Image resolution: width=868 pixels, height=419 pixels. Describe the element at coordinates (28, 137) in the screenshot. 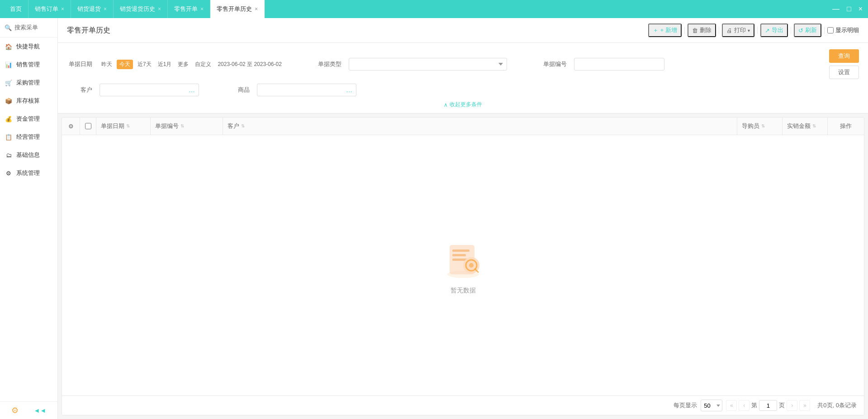

I see `sidebar-label-operations: 经营管理` at that location.